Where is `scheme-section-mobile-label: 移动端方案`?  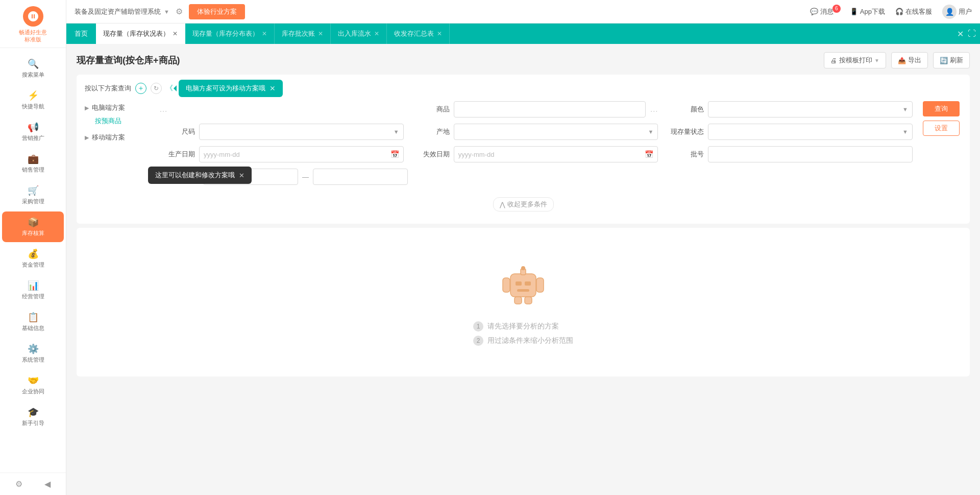
scheme-section-mobile-label: 移动端方案 is located at coordinates (108, 137).